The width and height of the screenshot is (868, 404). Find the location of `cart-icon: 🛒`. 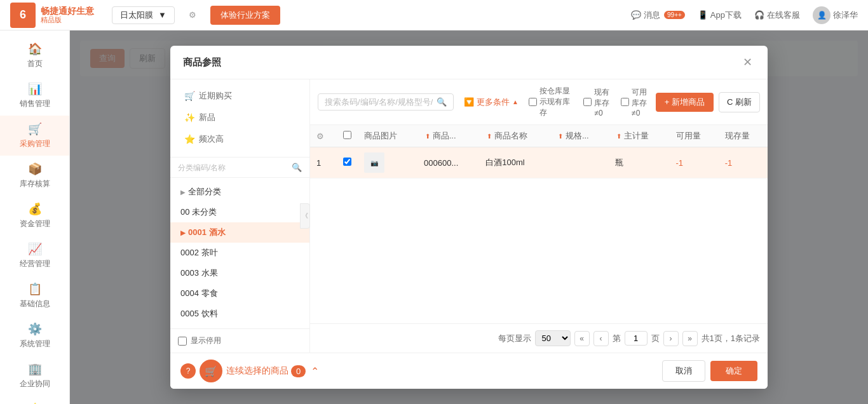

cart-icon: 🛒 is located at coordinates (211, 371).